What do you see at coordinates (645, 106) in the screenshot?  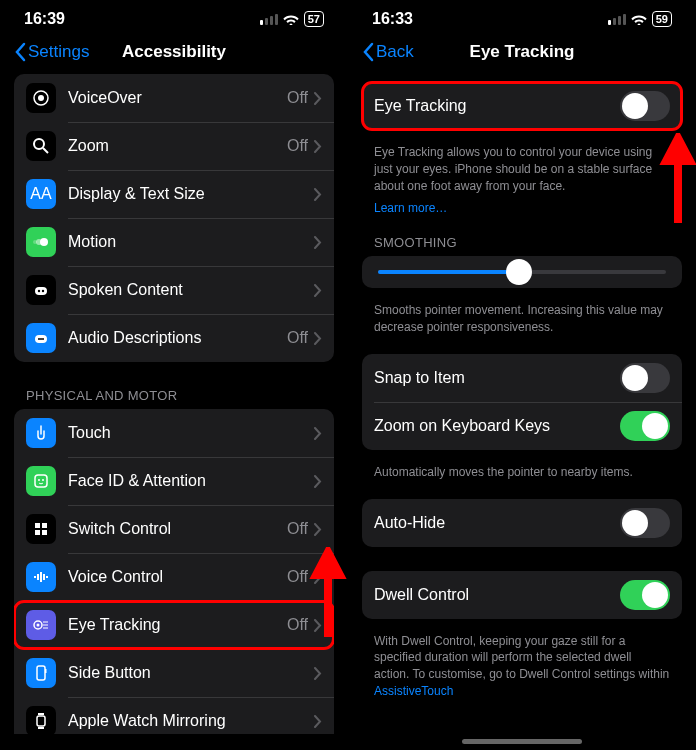 I see `eye-tracking-toggle` at bounding box center [645, 106].